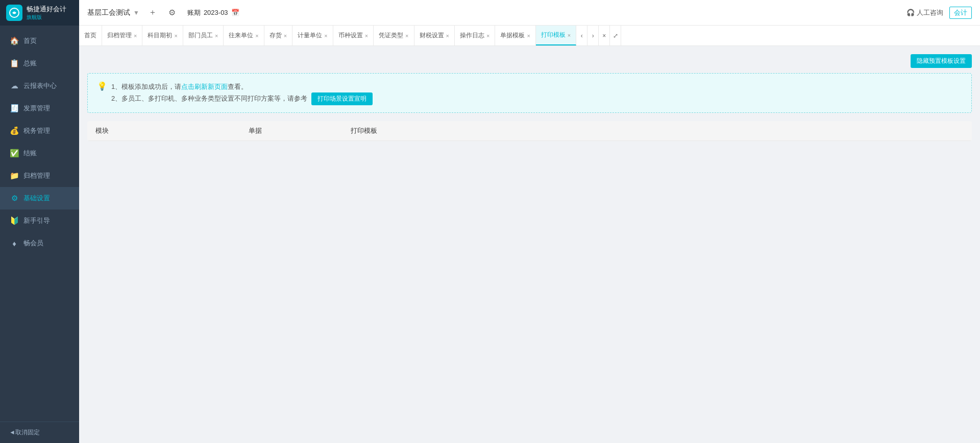 The width and height of the screenshot is (980, 443). I want to click on app-name: 畅捷通好会计 旗舰版, so click(46, 13).